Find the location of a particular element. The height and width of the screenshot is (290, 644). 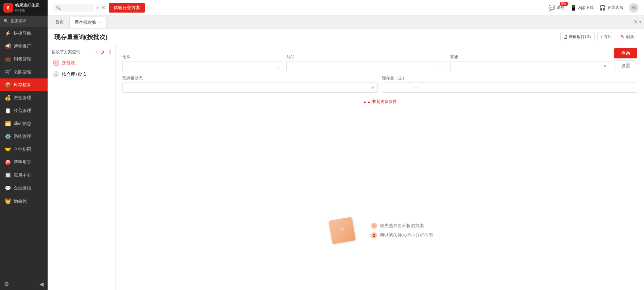

sidebar-item-sales: 💼 销售管理 is located at coordinates (24, 59).